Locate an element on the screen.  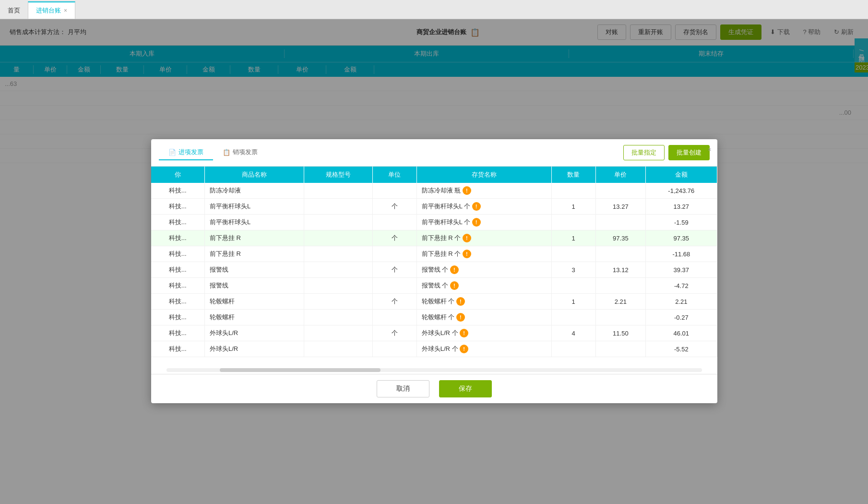
modal-header: 📄 进项发票 📋 销项发票 批量指定 批量创建 × is located at coordinates (434, 153).